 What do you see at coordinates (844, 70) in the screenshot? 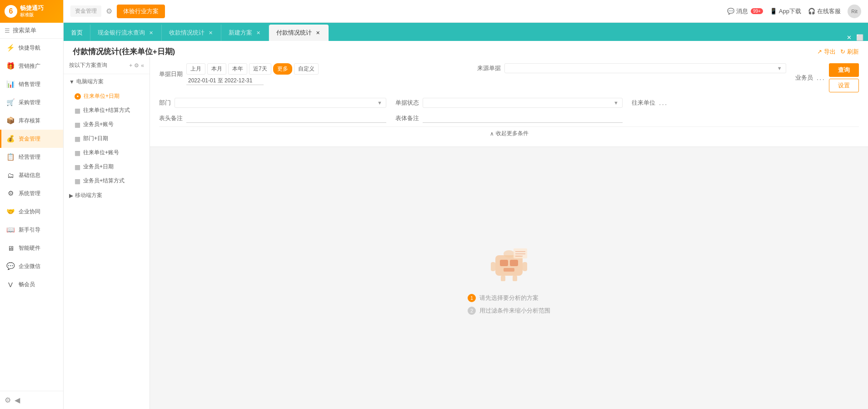
I see `query-btn: 查询` at bounding box center [844, 70].